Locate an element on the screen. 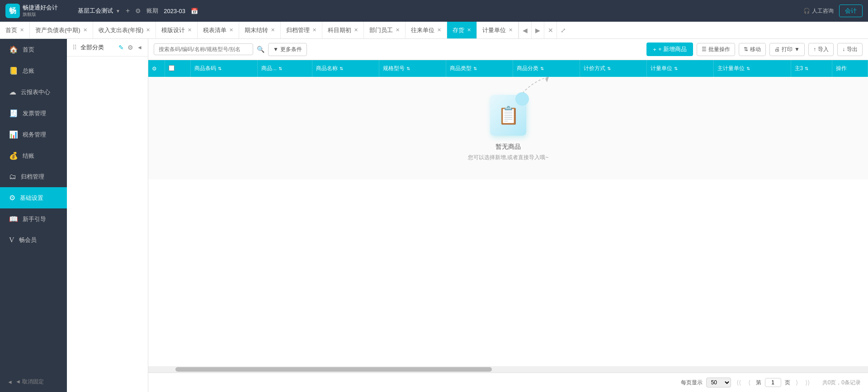 This screenshot has height=392, width=868. tab-template-close: ✕ is located at coordinates (190, 30).